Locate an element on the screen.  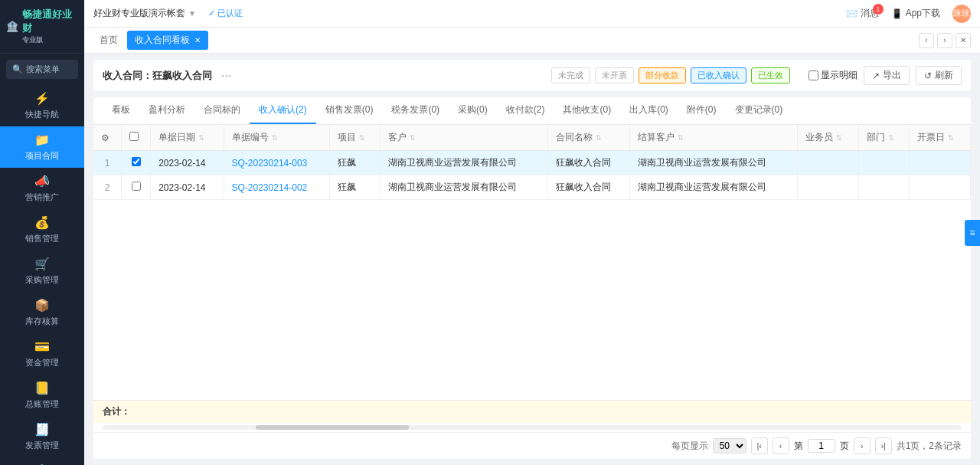
select-all-checkbox is located at coordinates (134, 136).